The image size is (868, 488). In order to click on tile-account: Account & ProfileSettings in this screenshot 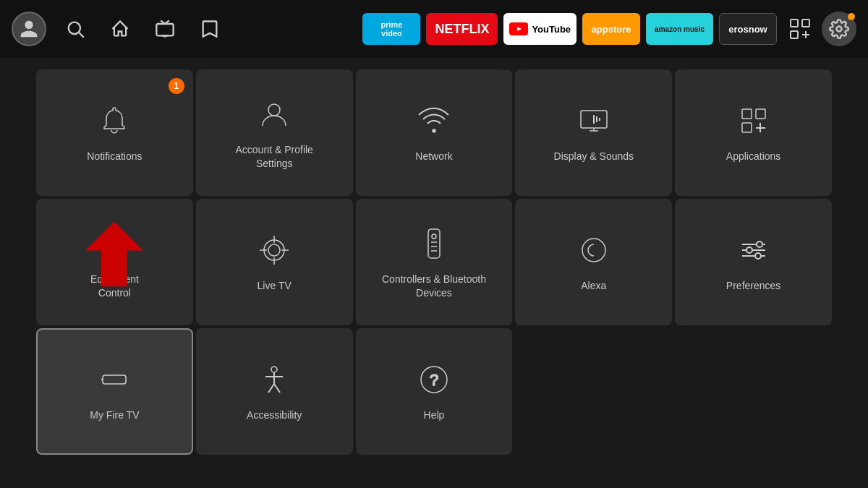, I will do `click(275, 133)`.